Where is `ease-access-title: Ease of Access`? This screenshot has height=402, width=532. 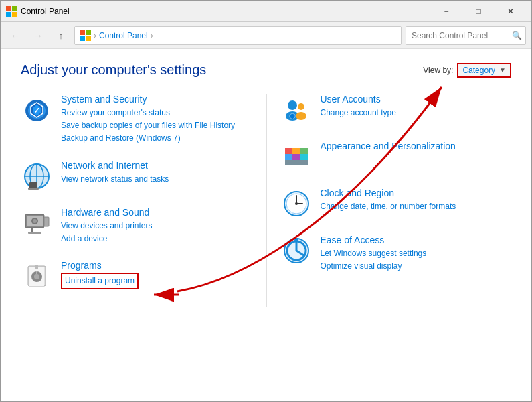
ease-access-title: Ease of Access is located at coordinates (416, 240).